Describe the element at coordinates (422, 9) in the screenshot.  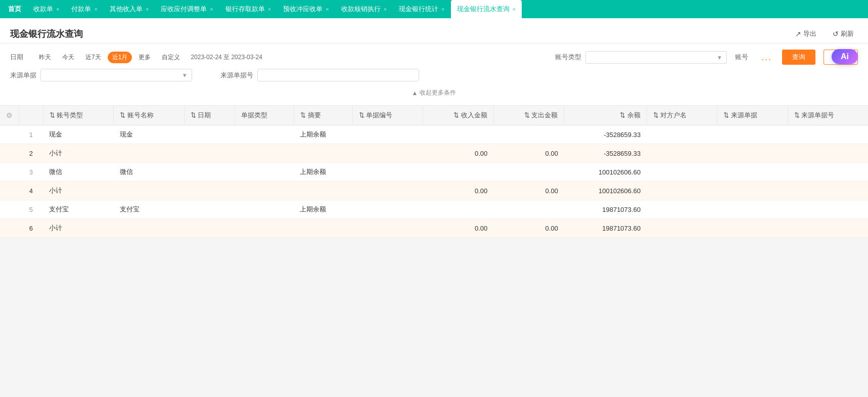
I see `nav-cash-bank-stat: 现金银行统计 ×` at that location.